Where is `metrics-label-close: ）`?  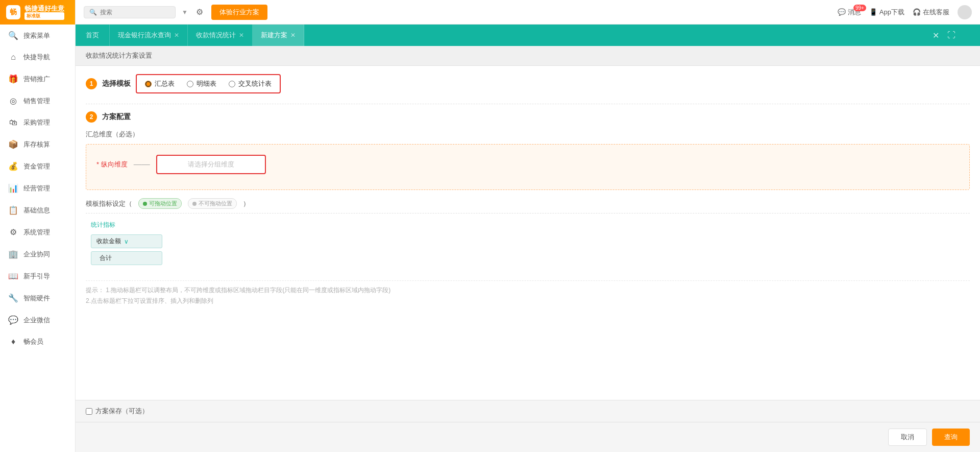 metrics-label-close: ） is located at coordinates (246, 204).